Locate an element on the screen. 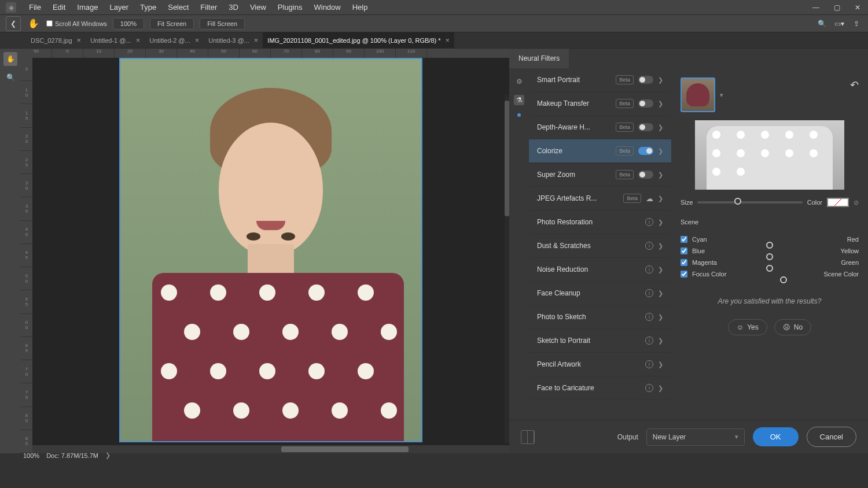  preview-image is located at coordinates (770, 155).